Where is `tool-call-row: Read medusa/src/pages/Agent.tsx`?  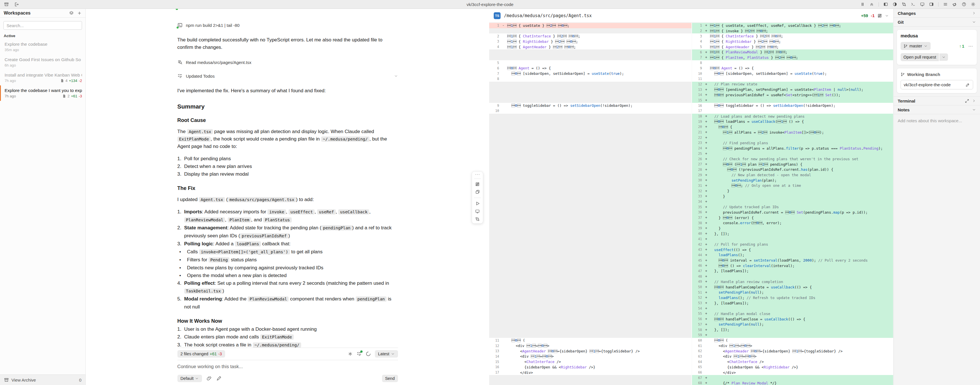 tool-call-row: Read medusa/src/pages/Agent.tsx is located at coordinates (288, 62).